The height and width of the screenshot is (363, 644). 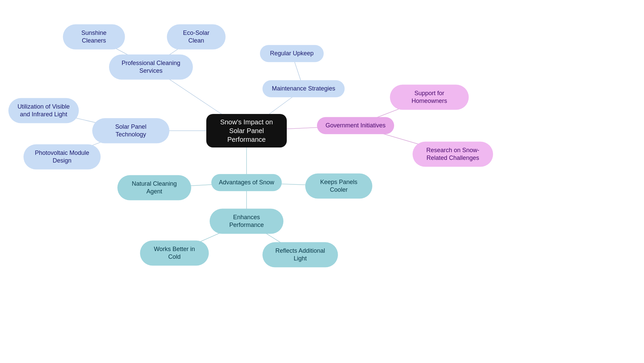 I want to click on node-research-snow: Research on Snow-Related Challenges, so click(x=453, y=154).